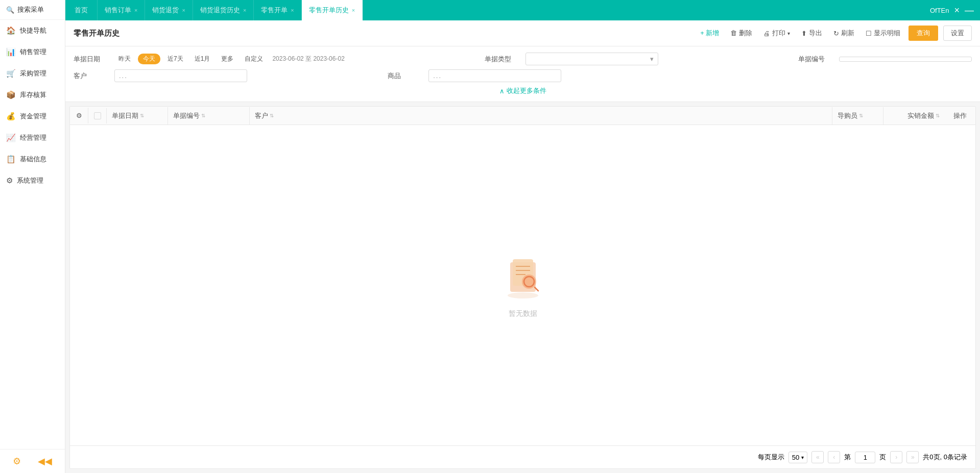  Describe the element at coordinates (33, 138) in the screenshot. I see `sidebar-item-ops-mgmt: 📈 经营管理` at that location.